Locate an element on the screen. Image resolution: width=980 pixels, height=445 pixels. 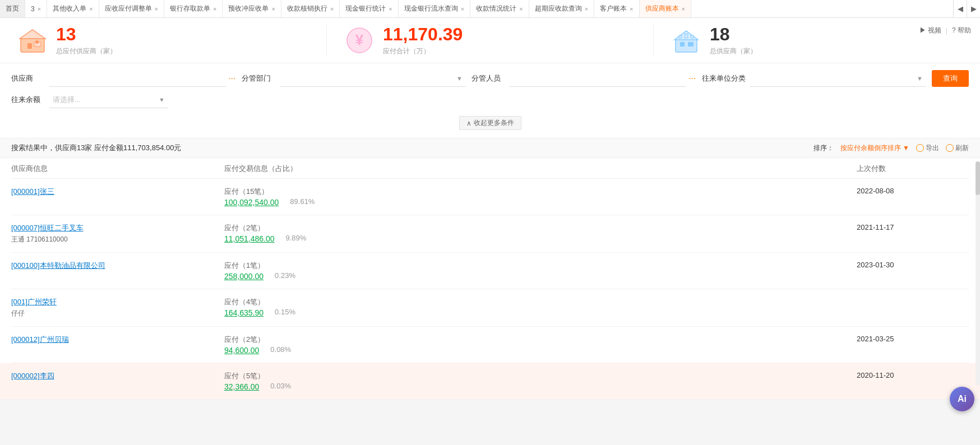
transaction-col-row3: 应付（1笔）258,000.000.23% is located at coordinates (540, 271).